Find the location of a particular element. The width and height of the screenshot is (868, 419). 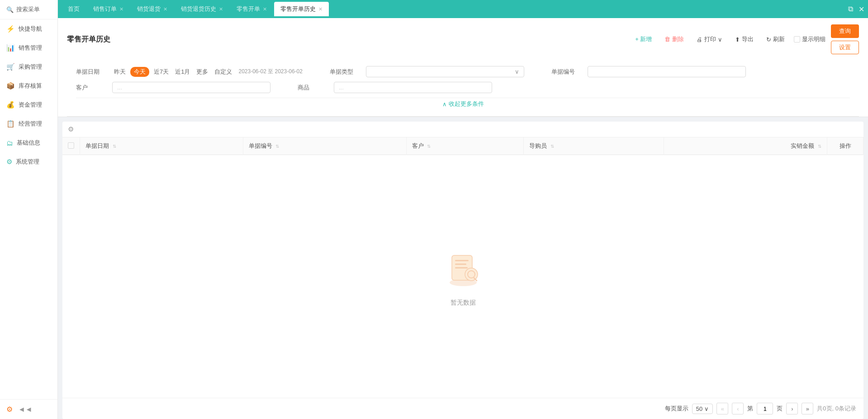

sidebar-item-label: 快捷导航 is located at coordinates (30, 29).